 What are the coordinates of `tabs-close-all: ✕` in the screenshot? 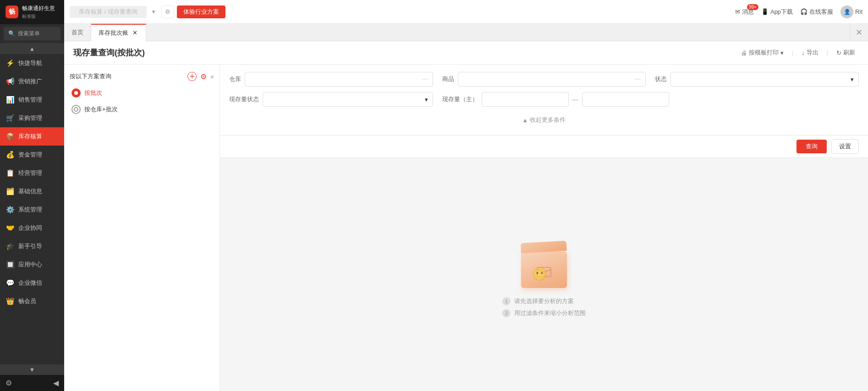 It's located at (859, 33).